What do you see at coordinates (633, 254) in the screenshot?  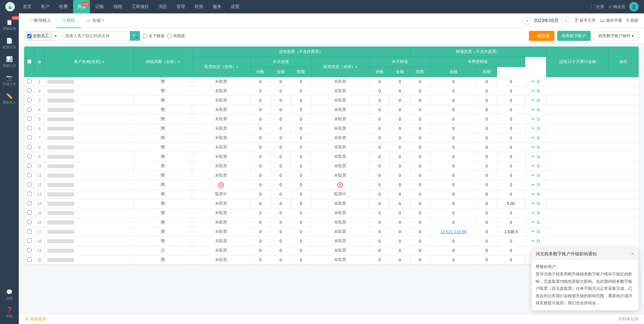 I see `notification-close-button: ×` at bounding box center [633, 254].